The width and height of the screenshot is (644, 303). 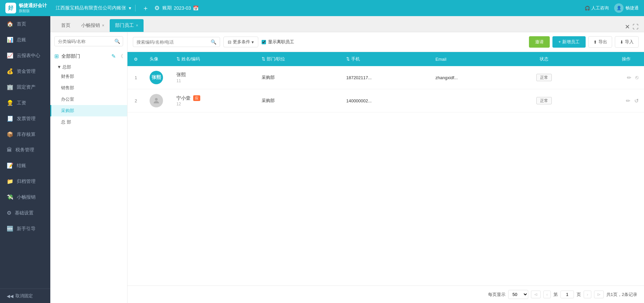 I want to click on sidebar-item-tax: 🏛 税务管理, so click(x=25, y=150).